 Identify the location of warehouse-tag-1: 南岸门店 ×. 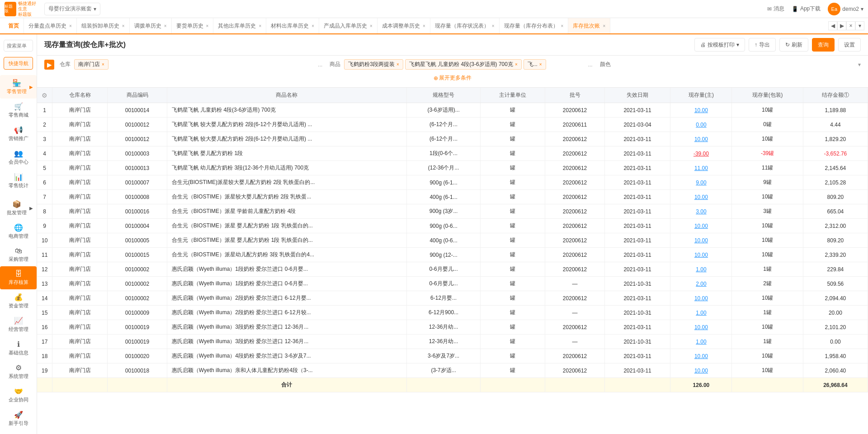
(91, 64).